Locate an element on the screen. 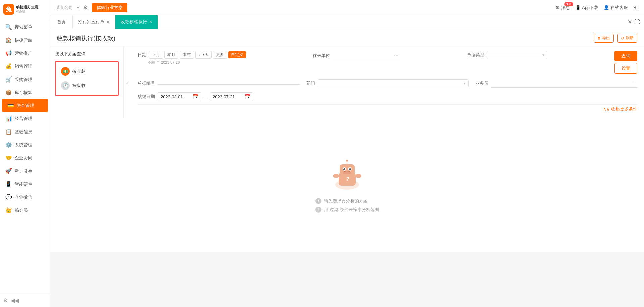 The width and height of the screenshot is (644, 307). sidebar-item-wechat: 💬 企业微信 is located at coordinates (25, 197).